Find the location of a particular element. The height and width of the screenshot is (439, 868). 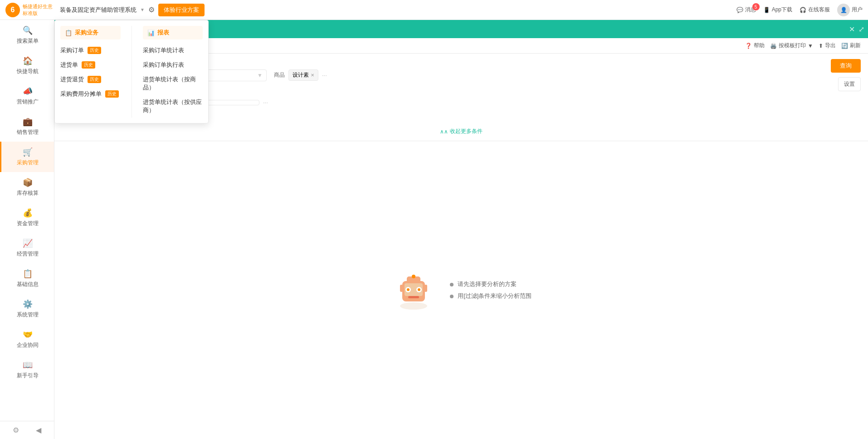

top-bar-right: 💬 消息 5 📱 App下载 🎧 在线客服 👤 用户 is located at coordinates (800, 10).